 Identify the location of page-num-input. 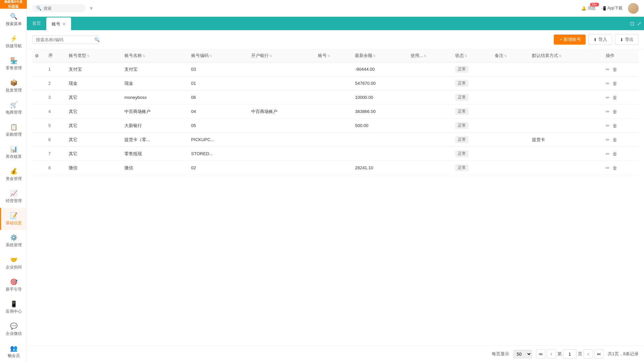
(570, 354).